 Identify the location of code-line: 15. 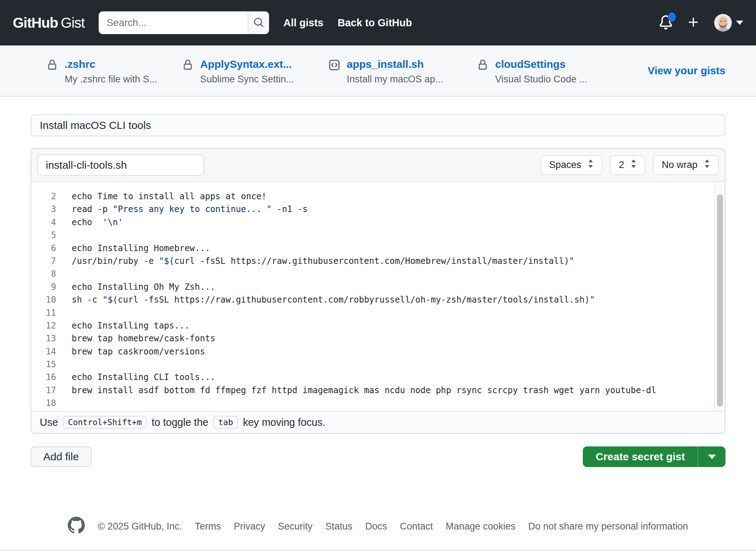
(378, 364).